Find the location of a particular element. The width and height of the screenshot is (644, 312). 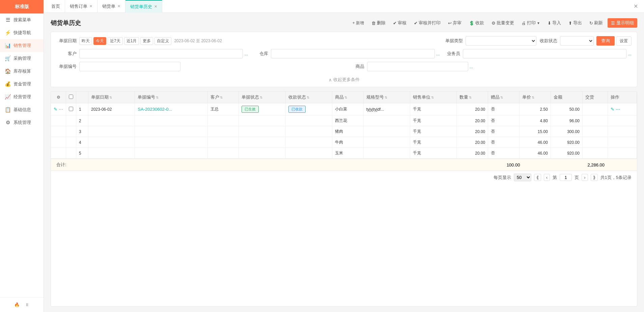

refresh-icon: ↻ is located at coordinates (591, 23).